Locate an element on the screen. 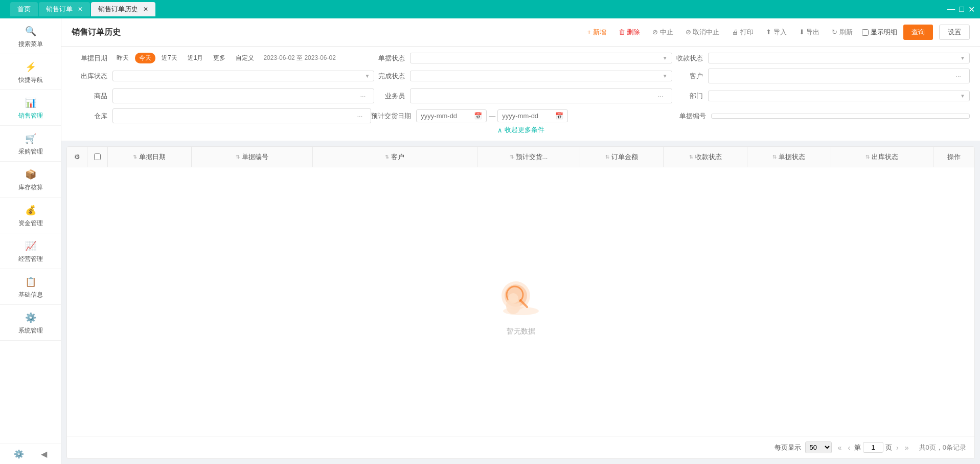 Image resolution: width=980 pixels, height=464 pixels. delete-button: 🗑 删除 is located at coordinates (630, 32).